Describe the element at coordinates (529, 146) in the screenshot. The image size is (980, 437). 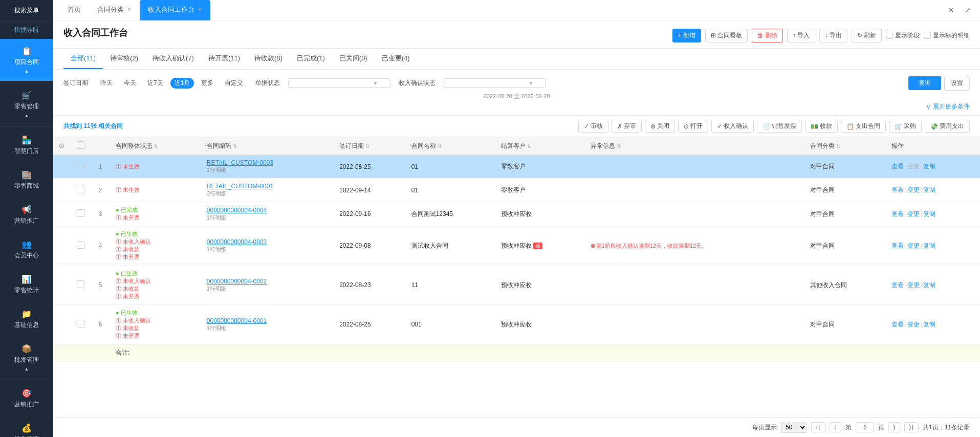
I see `sort-customer-icon: ⇅` at that location.